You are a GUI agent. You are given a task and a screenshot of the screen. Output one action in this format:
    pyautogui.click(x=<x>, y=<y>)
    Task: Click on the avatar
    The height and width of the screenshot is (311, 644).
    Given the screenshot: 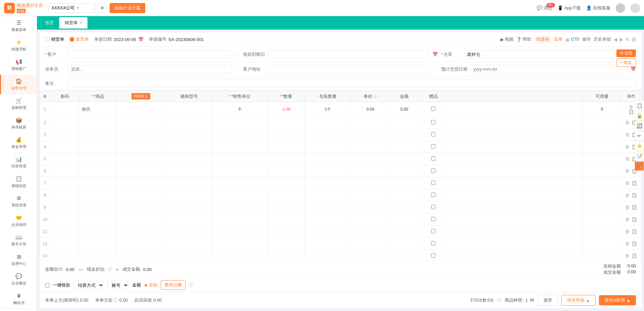 What is the action you would take?
    pyautogui.click(x=620, y=8)
    